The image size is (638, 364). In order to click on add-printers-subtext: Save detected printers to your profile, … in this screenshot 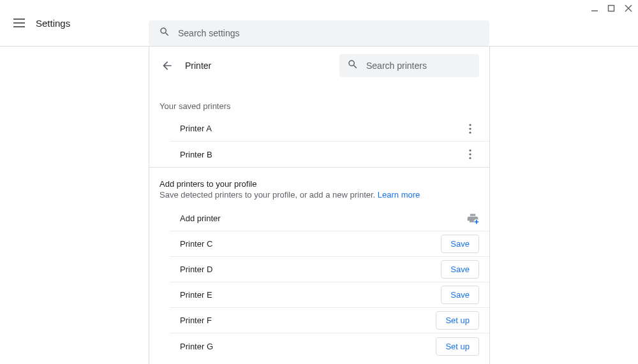, I will do `click(319, 196)`.